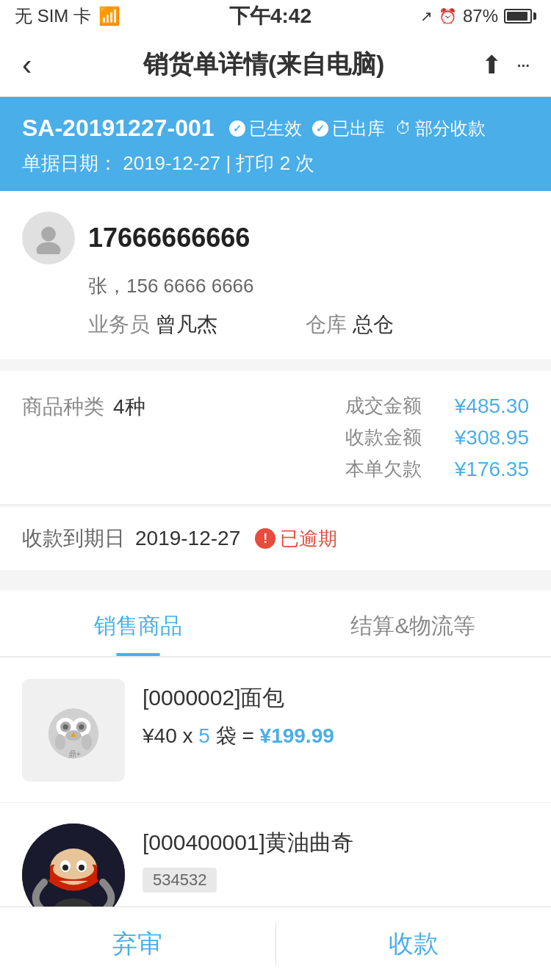 The height and width of the screenshot is (980, 551). I want to click on overdue-text: 已逾期, so click(309, 539).